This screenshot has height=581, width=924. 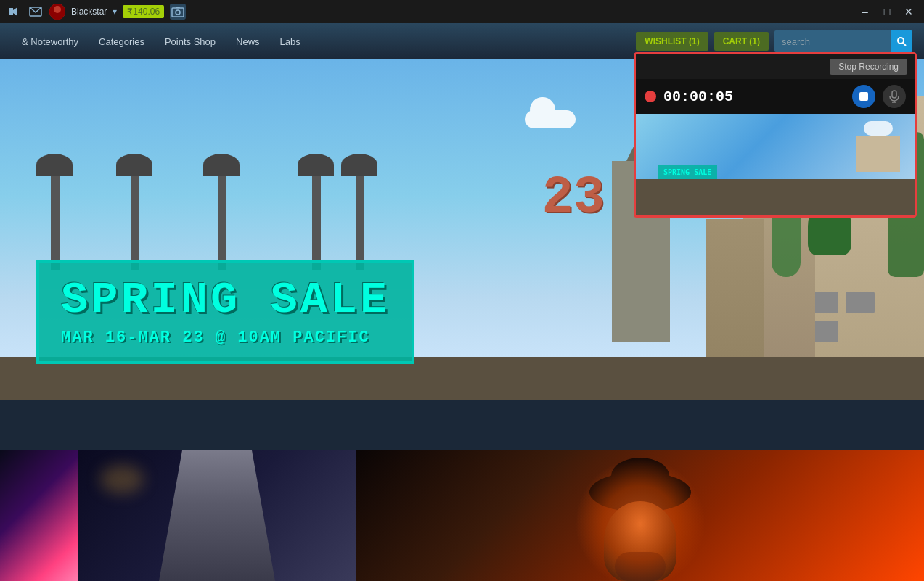 What do you see at coordinates (894, 96) in the screenshot?
I see `rec-mic-button` at bounding box center [894, 96].